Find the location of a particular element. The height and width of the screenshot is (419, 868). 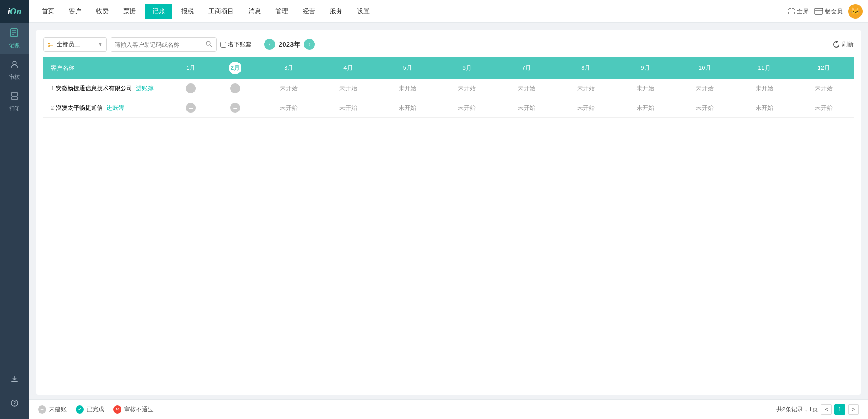

client-name: 安徽畅捷通信息技术有限公司 is located at coordinates (94, 88).